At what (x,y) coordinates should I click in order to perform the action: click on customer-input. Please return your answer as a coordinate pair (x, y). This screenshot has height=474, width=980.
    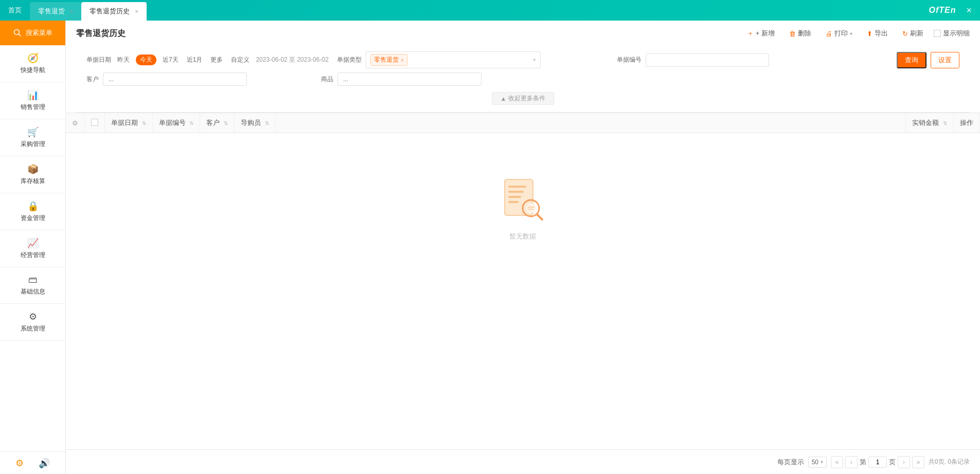
    Looking at the image, I should click on (175, 79).